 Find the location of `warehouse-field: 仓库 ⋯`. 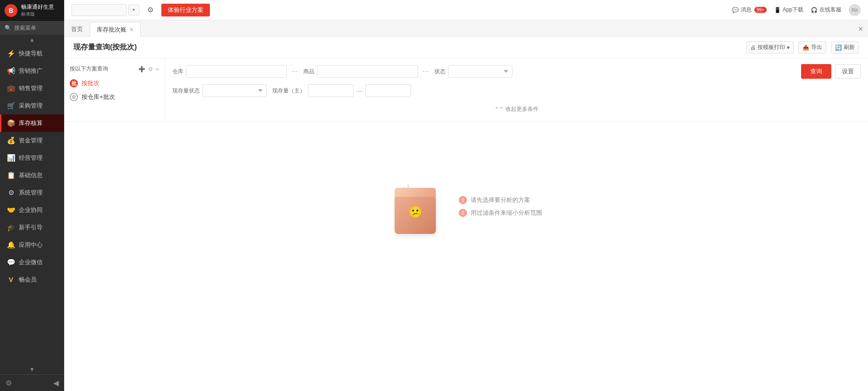

warehouse-field: 仓库 ⋯ is located at coordinates (235, 71).